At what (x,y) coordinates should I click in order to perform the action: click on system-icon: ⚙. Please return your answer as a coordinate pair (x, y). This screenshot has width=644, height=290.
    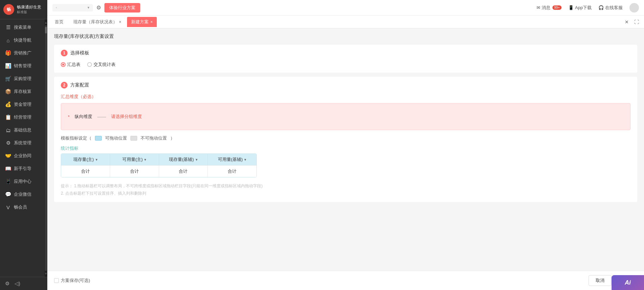
    Looking at the image, I should click on (8, 143).